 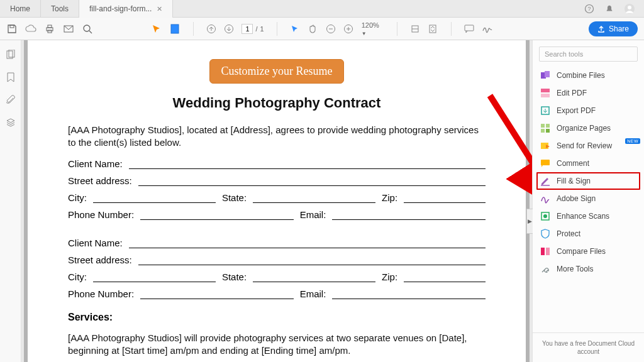 What do you see at coordinates (11, 55) in the screenshot?
I see `thumbnails-icon` at bounding box center [11, 55].